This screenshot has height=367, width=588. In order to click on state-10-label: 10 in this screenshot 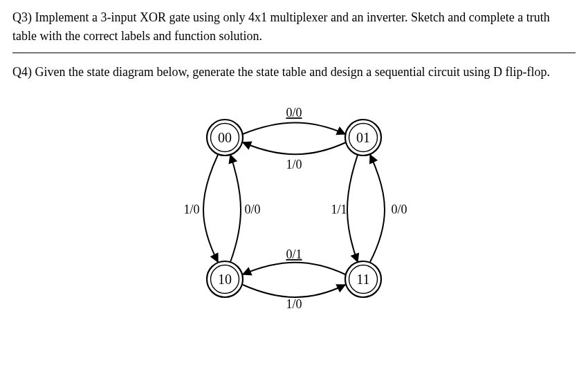, I will do `click(225, 279)`.